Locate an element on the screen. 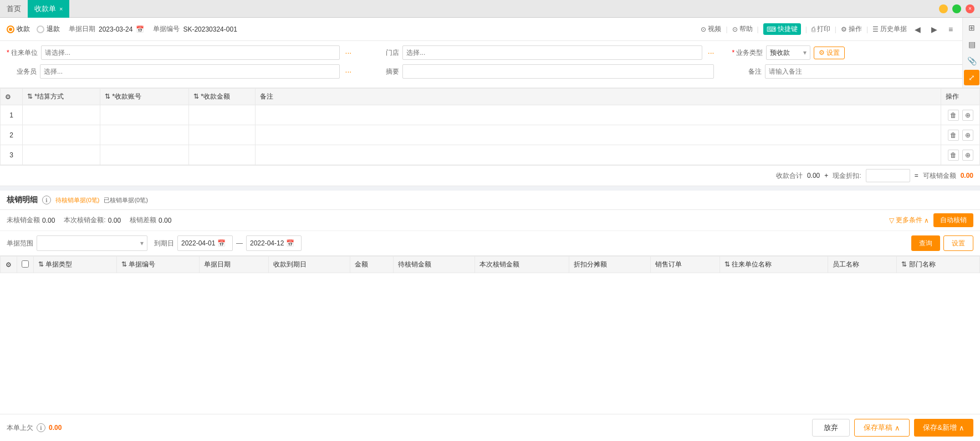 This screenshot has width=980, height=441. shop-input is located at coordinates (552, 53).